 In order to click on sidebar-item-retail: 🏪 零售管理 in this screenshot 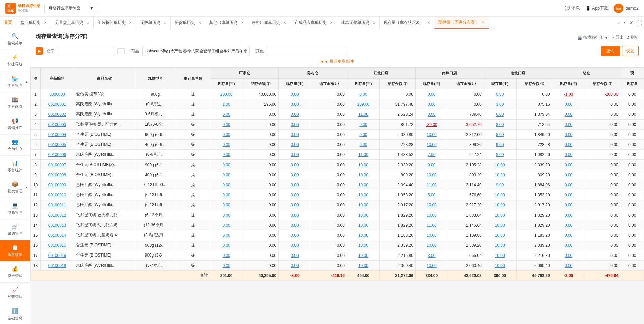, I will do `click(15, 82)`.